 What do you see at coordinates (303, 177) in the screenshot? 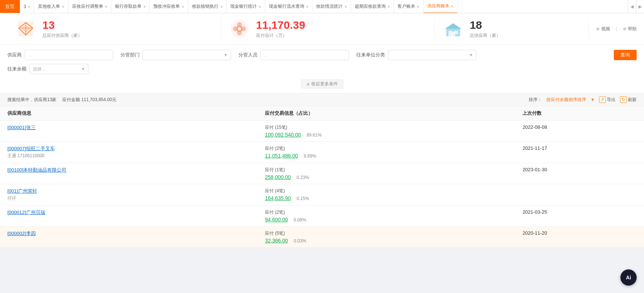
I see `percentage-text: 0.23%` at bounding box center [303, 177].